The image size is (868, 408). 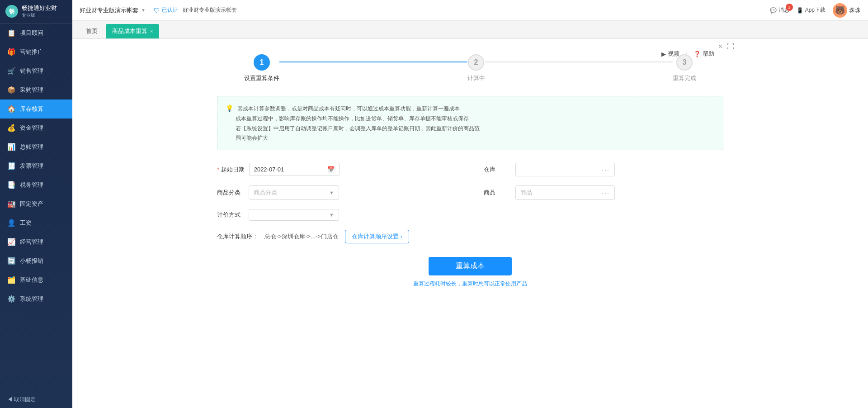 What do you see at coordinates (565, 193) in the screenshot?
I see `product-input: 商品 ···` at bounding box center [565, 193].